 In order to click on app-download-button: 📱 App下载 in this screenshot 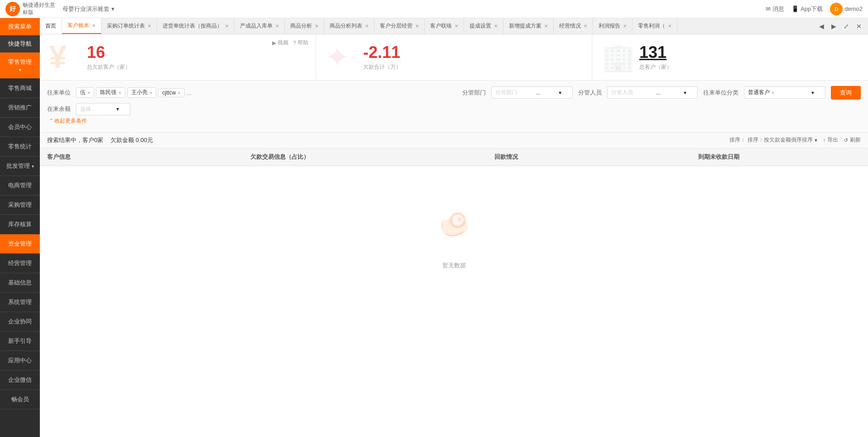, I will do `click(807, 9)`.